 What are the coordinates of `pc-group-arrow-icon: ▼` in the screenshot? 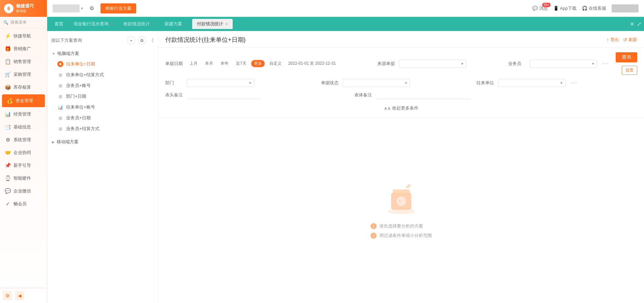 It's located at (54, 54).